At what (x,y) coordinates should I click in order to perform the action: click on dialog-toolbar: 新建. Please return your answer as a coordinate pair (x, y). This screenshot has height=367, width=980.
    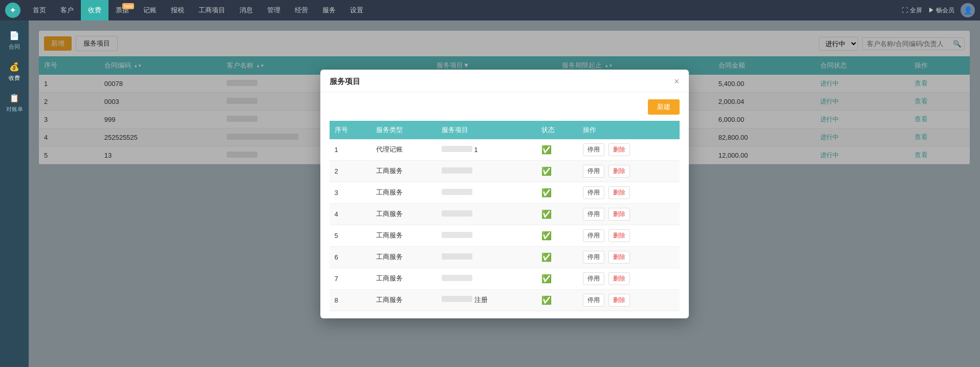
    Looking at the image, I should click on (505, 107).